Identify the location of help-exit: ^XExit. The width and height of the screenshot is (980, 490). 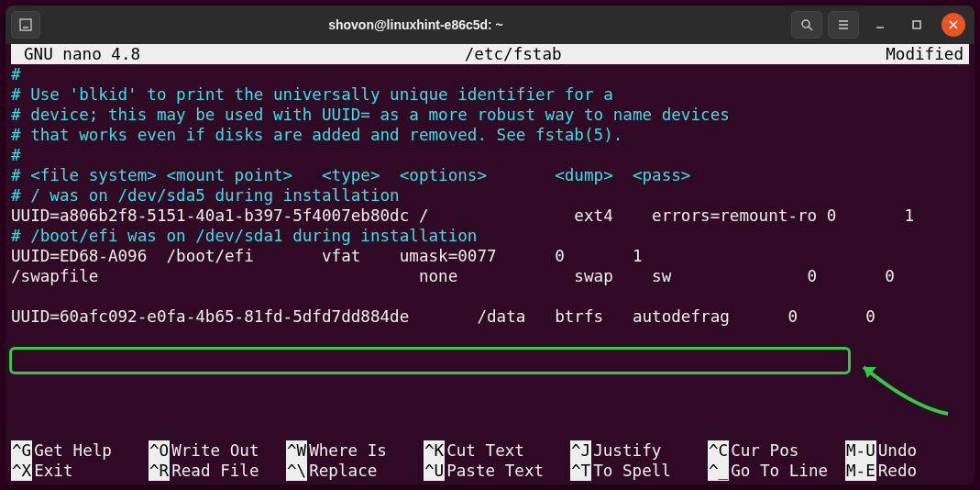
(80, 471).